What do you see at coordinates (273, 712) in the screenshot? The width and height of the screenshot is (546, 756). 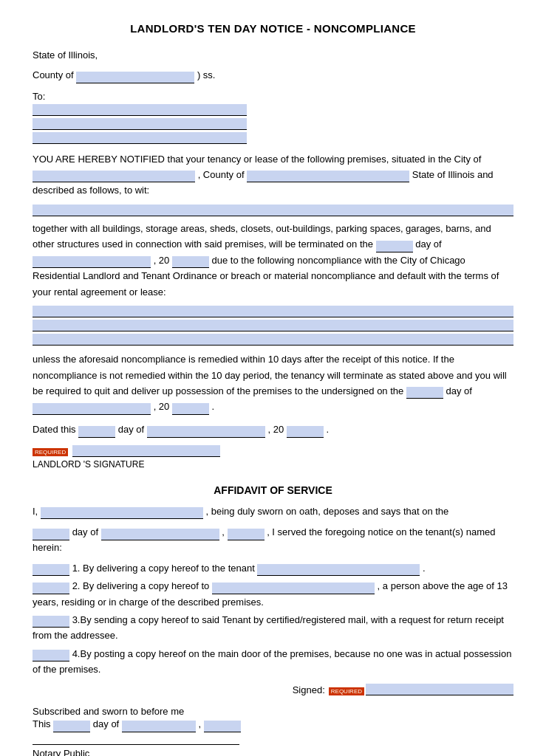 I see `subscribed-label: Subscribed and sworn to before me` at bounding box center [273, 712].